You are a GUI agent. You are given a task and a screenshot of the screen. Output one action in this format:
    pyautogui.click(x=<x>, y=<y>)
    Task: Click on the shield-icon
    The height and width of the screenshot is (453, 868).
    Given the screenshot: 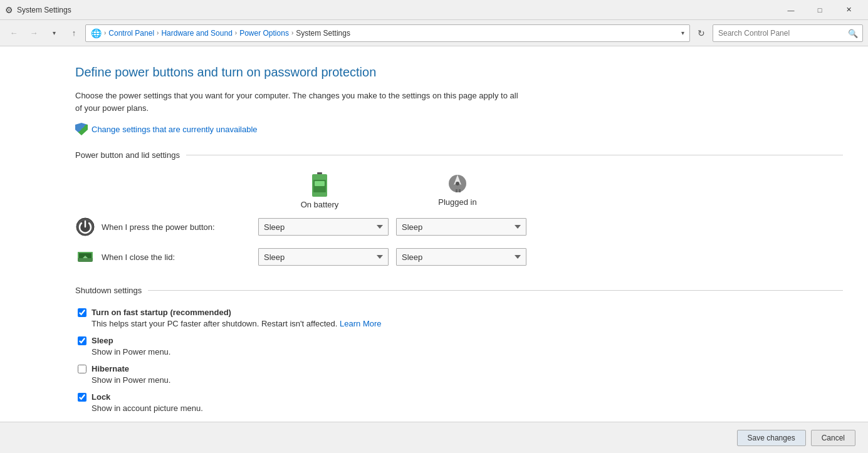 What is the action you would take?
    pyautogui.click(x=81, y=129)
    